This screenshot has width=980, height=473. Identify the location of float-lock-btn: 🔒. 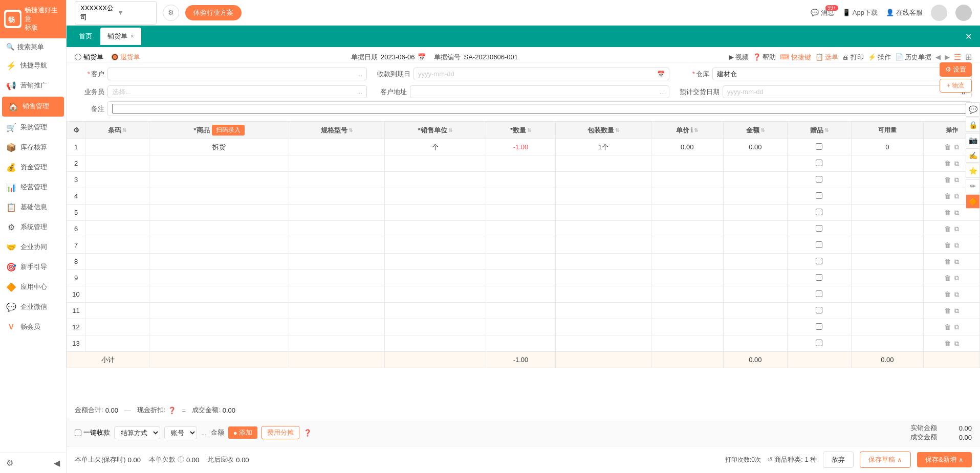
(973, 125).